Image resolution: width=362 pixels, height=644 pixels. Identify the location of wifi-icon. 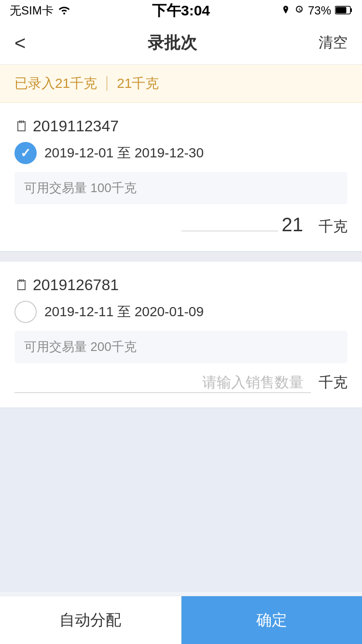
(64, 11).